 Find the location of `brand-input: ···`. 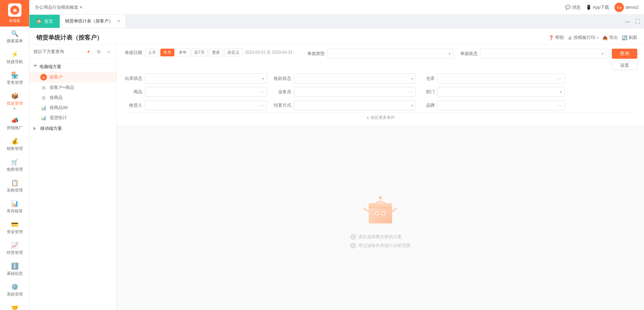

brand-input: ··· is located at coordinates (501, 105).